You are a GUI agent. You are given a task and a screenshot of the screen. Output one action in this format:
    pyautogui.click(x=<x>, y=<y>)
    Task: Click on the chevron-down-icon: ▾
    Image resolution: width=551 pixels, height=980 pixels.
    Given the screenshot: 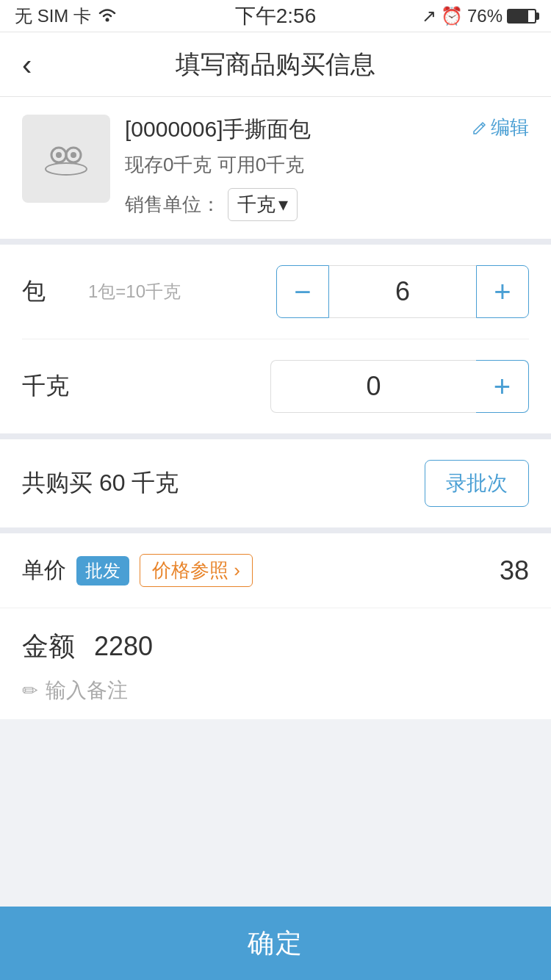 What is the action you would take?
    pyautogui.click(x=284, y=204)
    